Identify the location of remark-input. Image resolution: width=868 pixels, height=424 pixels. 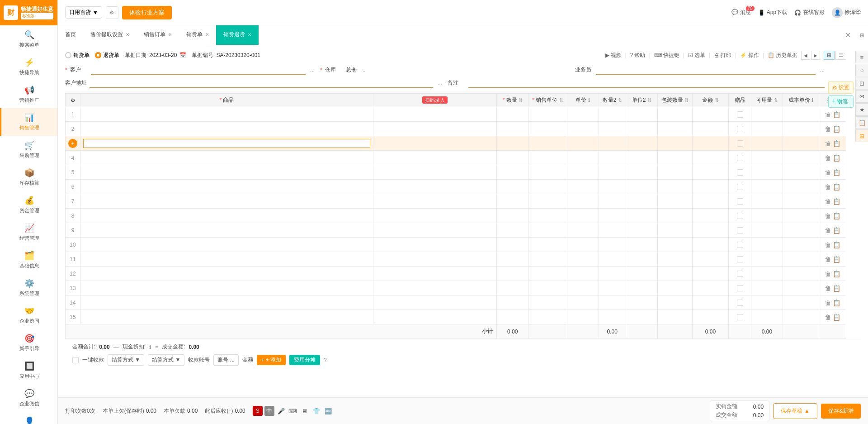
(646, 83).